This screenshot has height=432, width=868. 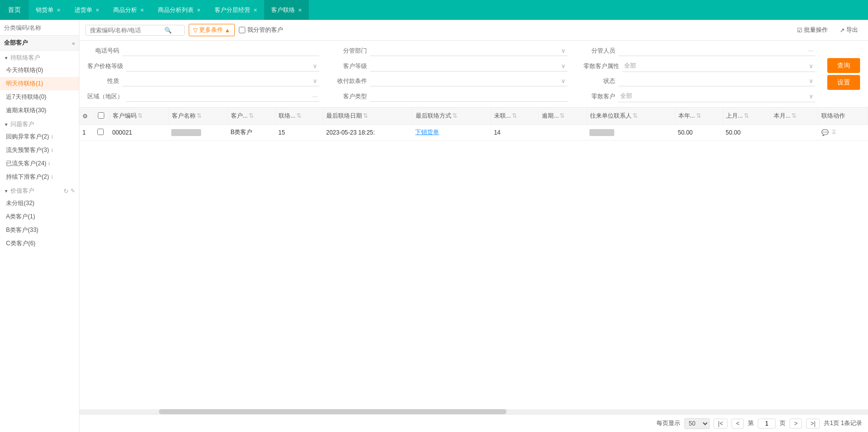 What do you see at coordinates (474, 412) in the screenshot?
I see `horizontal-scrollbar` at bounding box center [474, 412].